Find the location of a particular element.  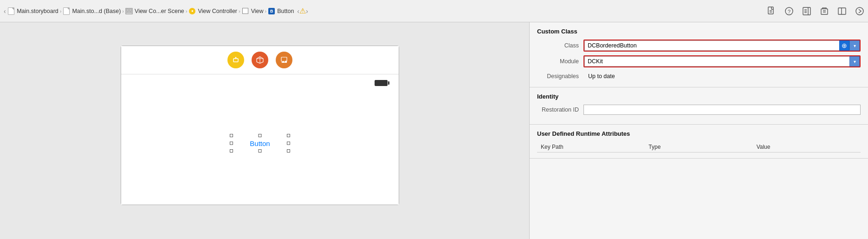

canvas-button-container: Button is located at coordinates (260, 143).